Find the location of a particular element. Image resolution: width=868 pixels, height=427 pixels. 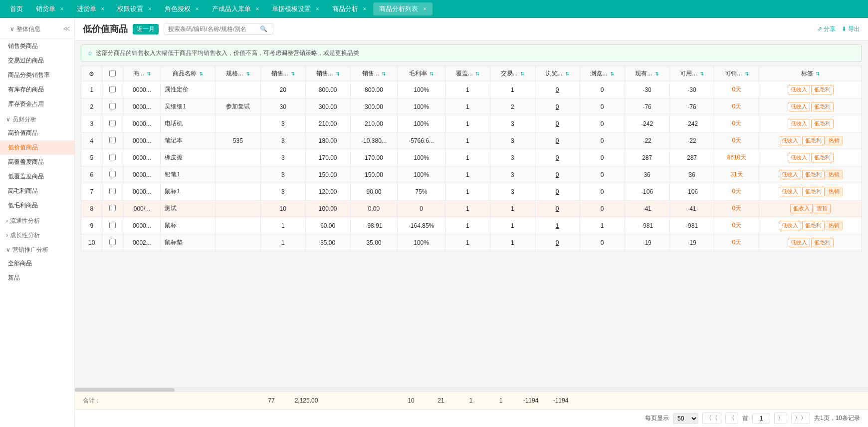

sidebar-item-new-goods: 新品 is located at coordinates (37, 278).